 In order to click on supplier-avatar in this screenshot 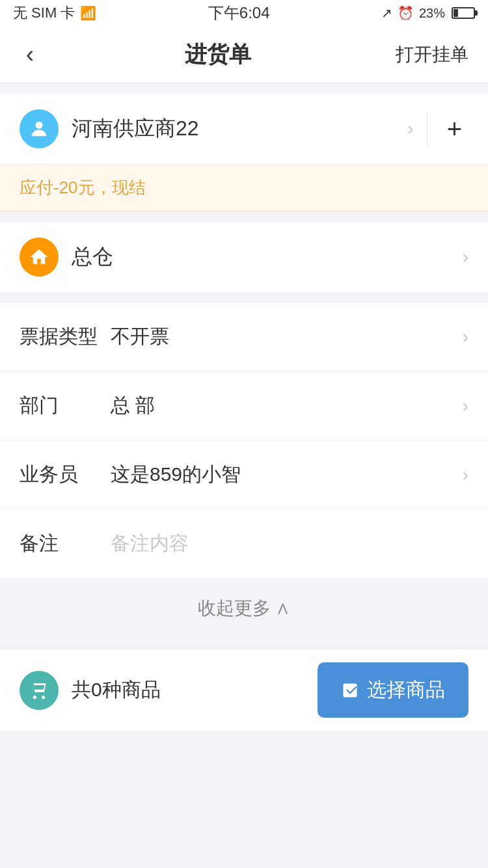, I will do `click(39, 129)`.